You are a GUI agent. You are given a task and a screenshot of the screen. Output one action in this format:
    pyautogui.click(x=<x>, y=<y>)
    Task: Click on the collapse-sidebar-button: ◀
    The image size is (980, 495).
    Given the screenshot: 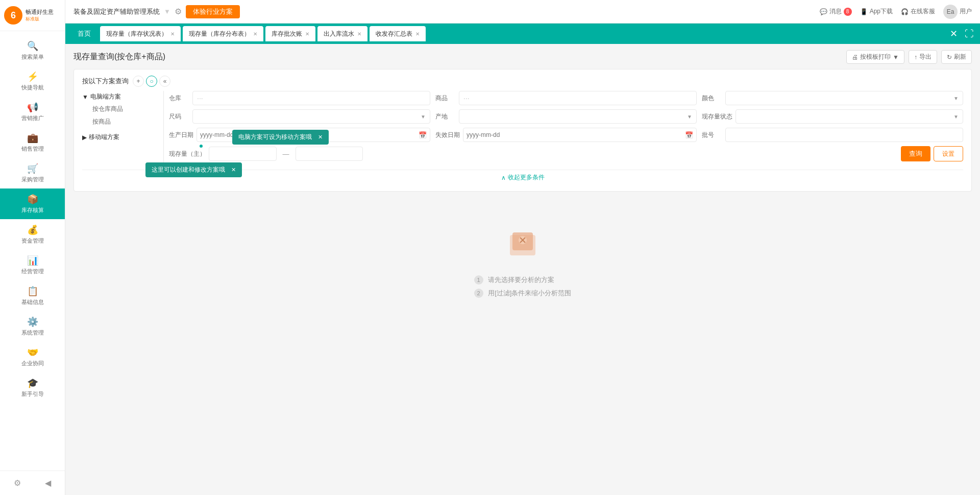 What is the action you would take?
    pyautogui.click(x=48, y=483)
    